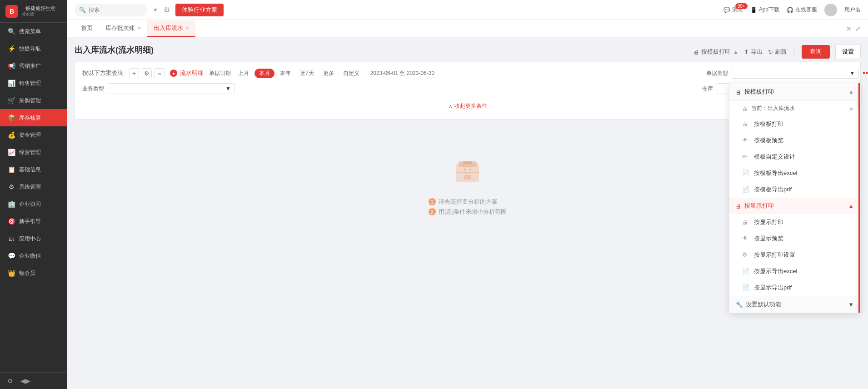  I want to click on tab-home: 首页, so click(87, 29).